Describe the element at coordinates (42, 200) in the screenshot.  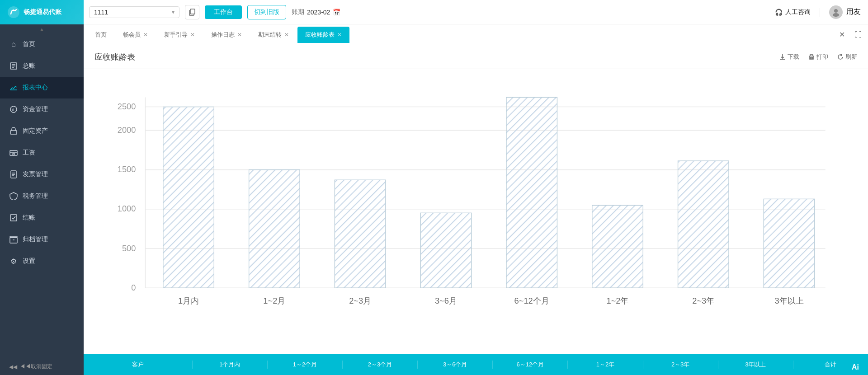
I see `sidebar: ▲ ⌂ 首页 总账 报表中心` at that location.